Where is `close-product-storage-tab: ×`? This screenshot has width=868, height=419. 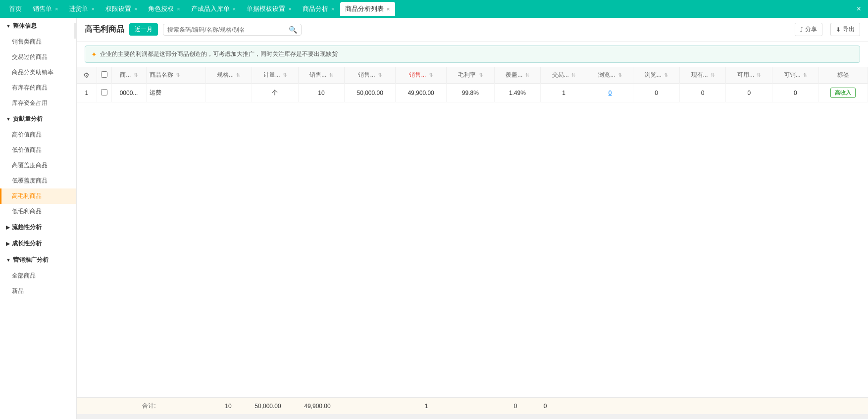 close-product-storage-tab: × is located at coordinates (234, 9).